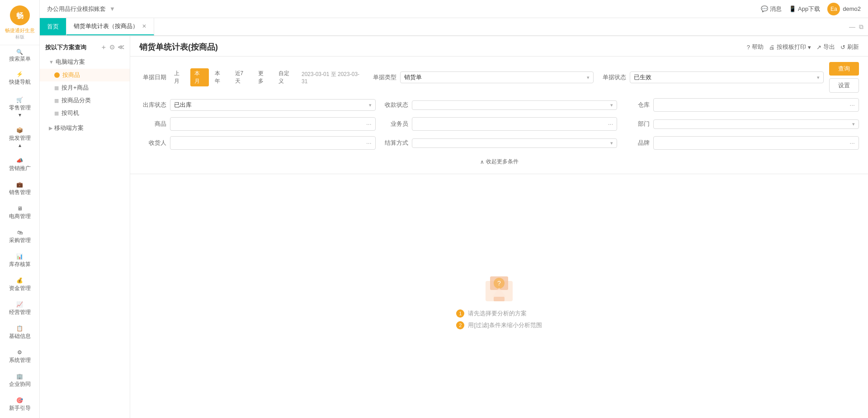  Describe the element at coordinates (727, 77) in the screenshot. I see `status-select: 已生效 ▾` at that location.